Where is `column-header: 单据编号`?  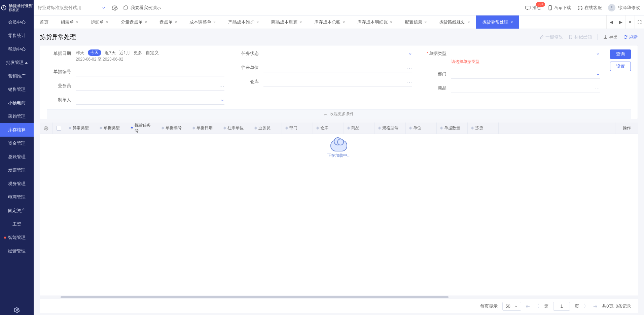
column-header: 单据编号 is located at coordinates (174, 128).